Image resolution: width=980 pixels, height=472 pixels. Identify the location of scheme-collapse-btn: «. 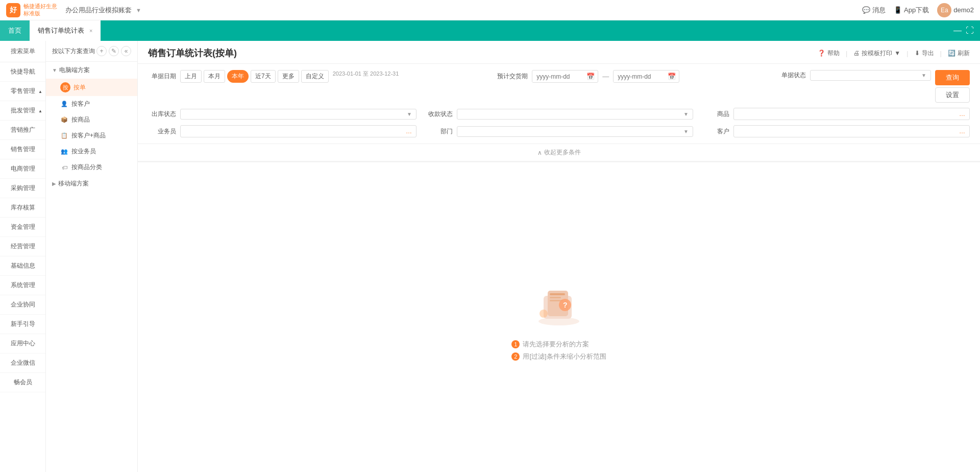
(126, 51).